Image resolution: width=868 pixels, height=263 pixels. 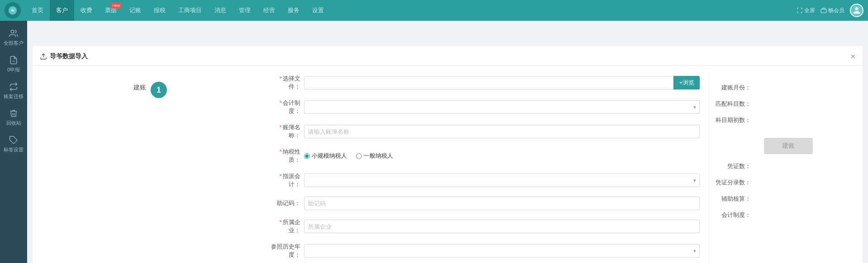 I want to click on sidebar-item-all-customers: 全部客户, so click(x=14, y=38).